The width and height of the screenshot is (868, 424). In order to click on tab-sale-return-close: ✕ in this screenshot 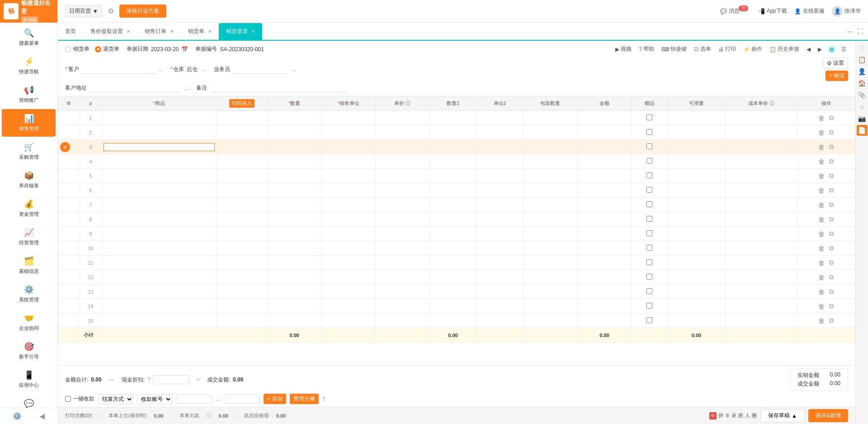, I will do `click(253, 32)`.